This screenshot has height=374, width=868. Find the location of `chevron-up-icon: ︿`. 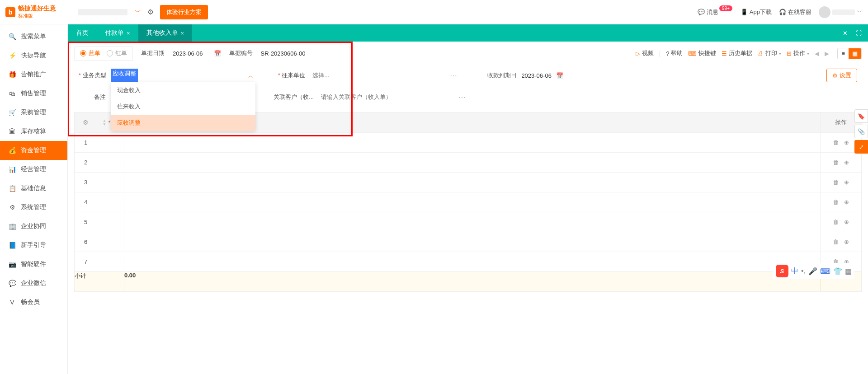

chevron-up-icon: ︿ is located at coordinates (250, 76).